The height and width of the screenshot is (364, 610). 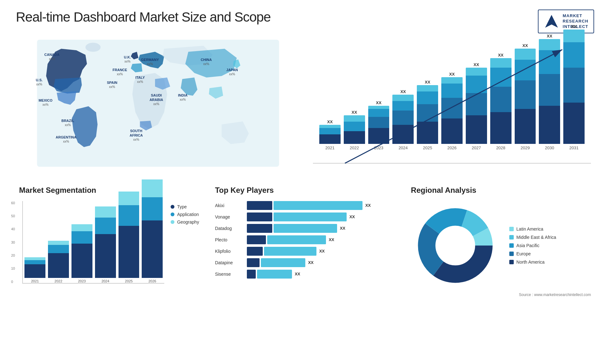 What do you see at coordinates (173, 222) in the screenshot?
I see `geography-color-dot` at bounding box center [173, 222].